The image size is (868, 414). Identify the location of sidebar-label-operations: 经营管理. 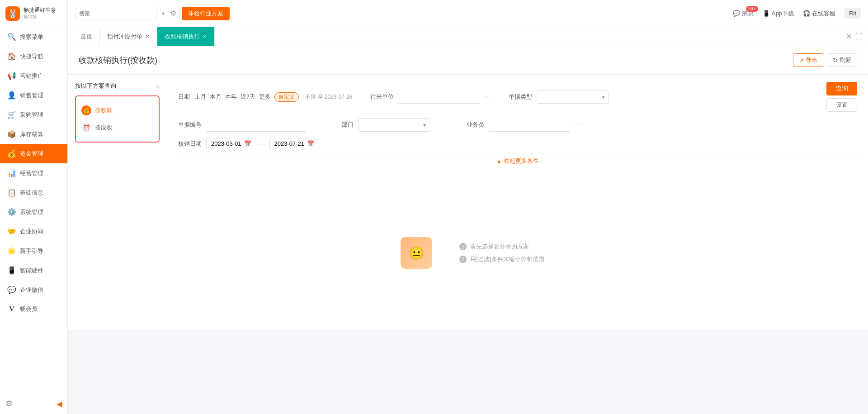
(32, 173).